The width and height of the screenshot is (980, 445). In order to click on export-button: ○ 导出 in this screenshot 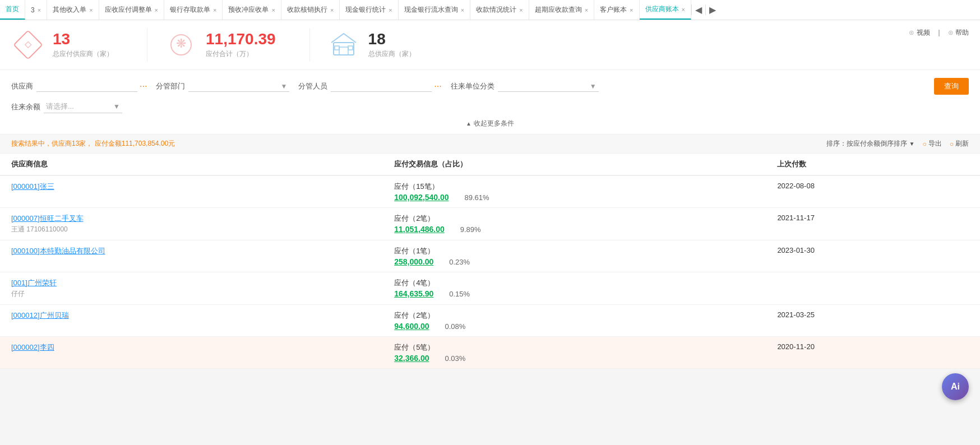, I will do `click(932, 143)`.